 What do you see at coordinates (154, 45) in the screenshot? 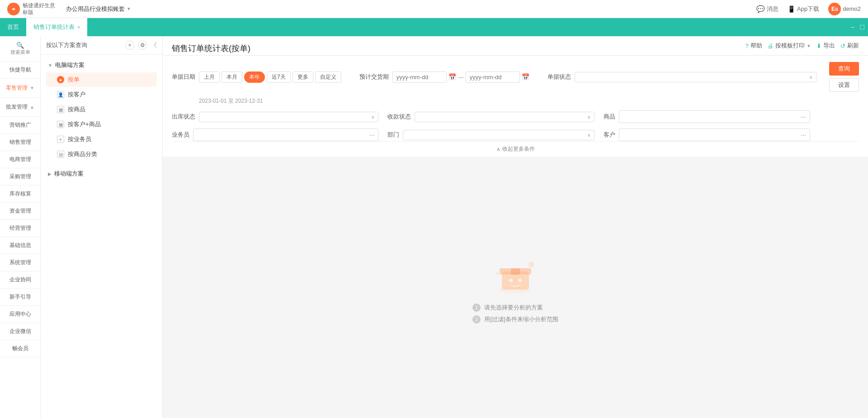
I see `collapse-panel-button: 《` at bounding box center [154, 45].